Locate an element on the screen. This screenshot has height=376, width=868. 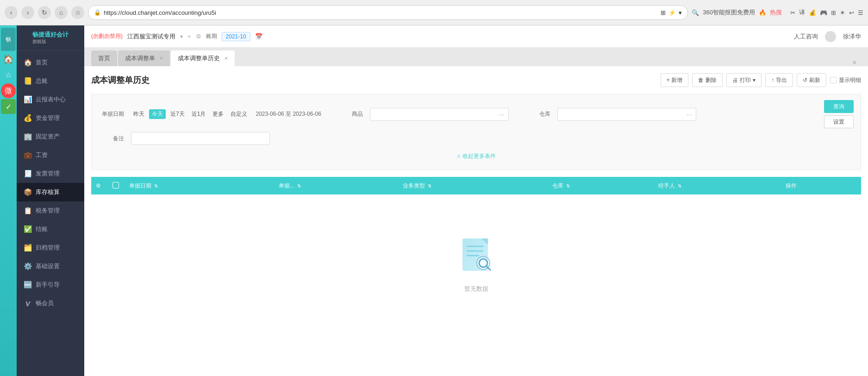
goods-selector: ··· is located at coordinates (439, 114).